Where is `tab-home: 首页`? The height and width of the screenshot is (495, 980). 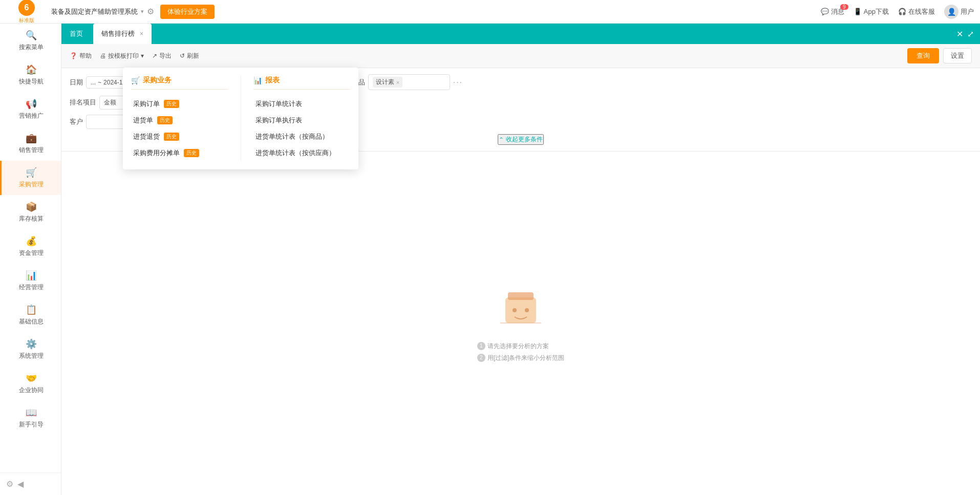 tab-home: 首页 is located at coordinates (76, 34).